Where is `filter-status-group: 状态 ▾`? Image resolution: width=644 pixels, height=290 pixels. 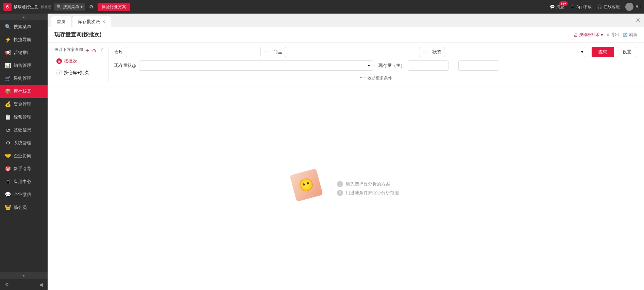 filter-status-group: 状态 ▾ is located at coordinates (509, 52).